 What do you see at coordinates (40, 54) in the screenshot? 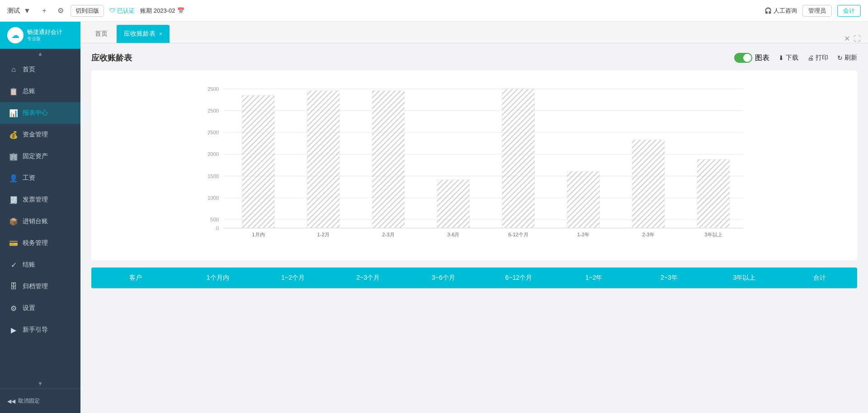
I see `scroll-up-arrow: ▲` at bounding box center [40, 54].